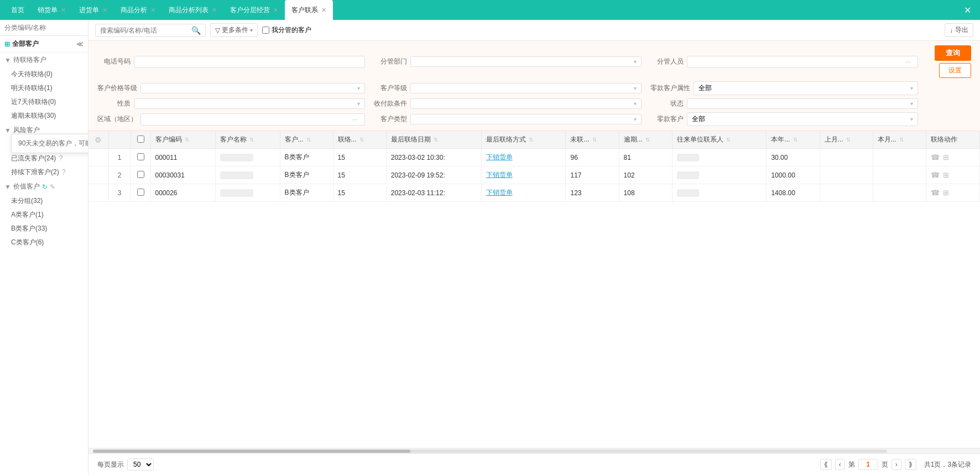 Image resolution: width=980 pixels, height=475 pixels. What do you see at coordinates (286, 30) in the screenshot?
I see `my-customers-wrap: 我分管的客户` at bounding box center [286, 30].